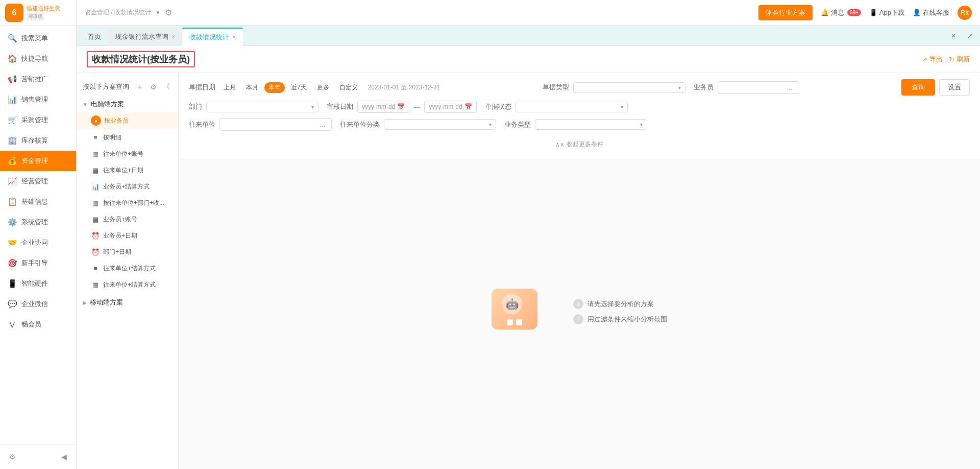 This screenshot has width=980, height=469. Describe the element at coordinates (128, 285) in the screenshot. I see `scheme-item-partner-settlement2: ▦往来单位+结算方式` at that location.